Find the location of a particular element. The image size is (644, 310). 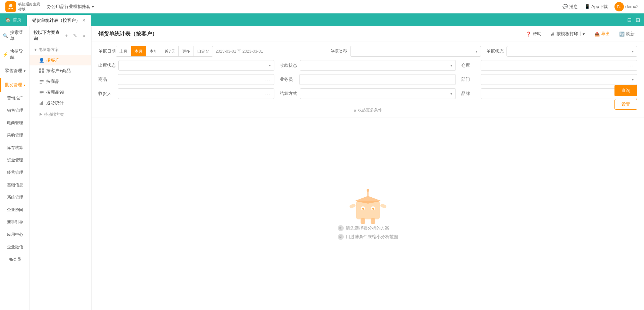

receiver-select: ··· is located at coordinates (196, 94).